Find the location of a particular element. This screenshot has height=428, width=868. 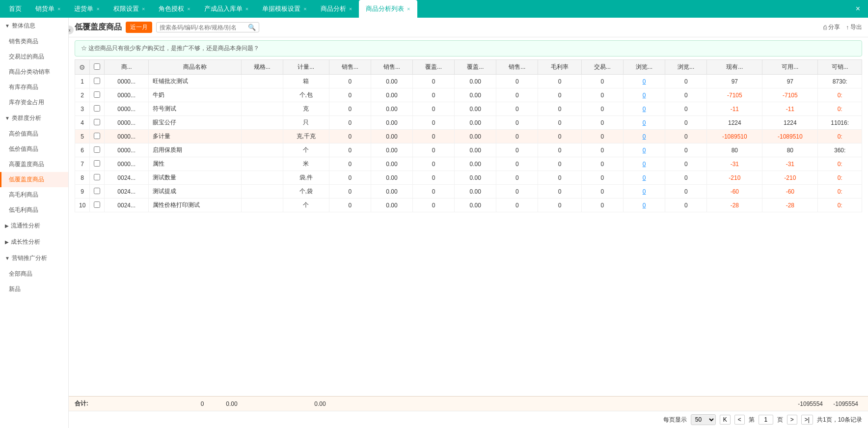

col-gross-rate: 毛利率 is located at coordinates (560, 67).